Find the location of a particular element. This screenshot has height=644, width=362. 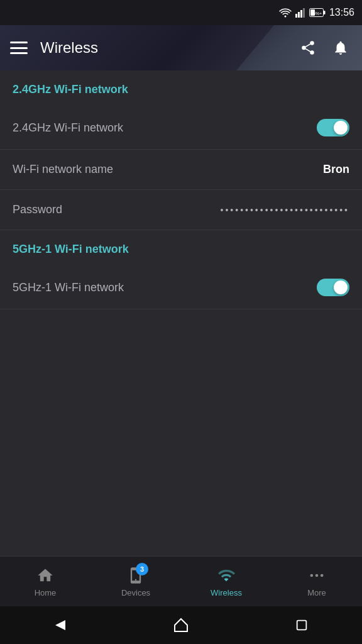

status-bar: 35%+ 13:56 is located at coordinates (181, 13).